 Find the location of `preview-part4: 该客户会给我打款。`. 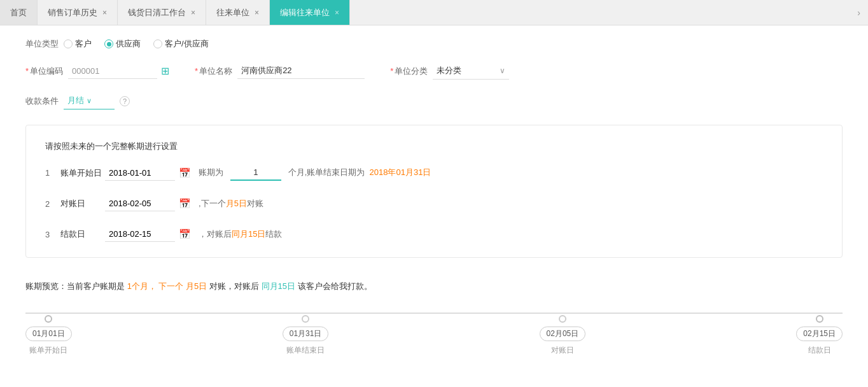

preview-part4: 该客户会给我打款。 is located at coordinates (335, 286).